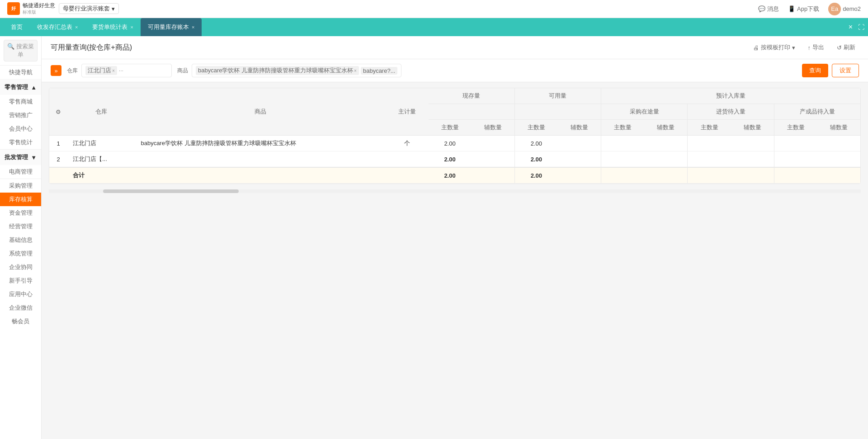 This screenshot has height=439, width=868. I want to click on logo-area: 好 畅捷通好生意 标准版, so click(31, 9).